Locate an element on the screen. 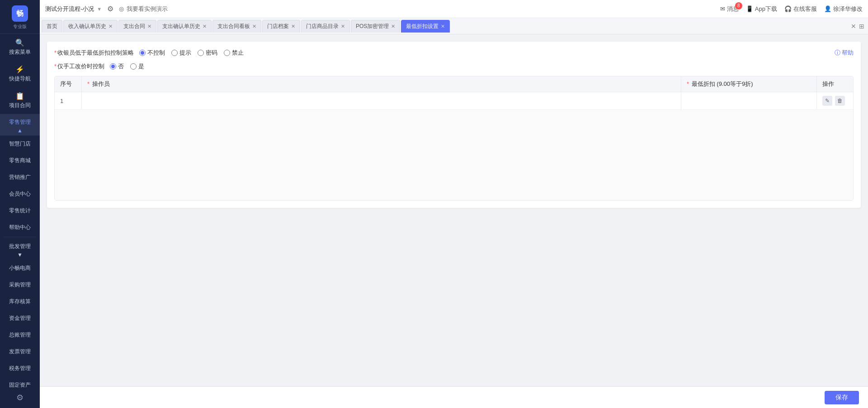 This screenshot has width=868, height=408. tab-home: 首页 is located at coordinates (52, 26).